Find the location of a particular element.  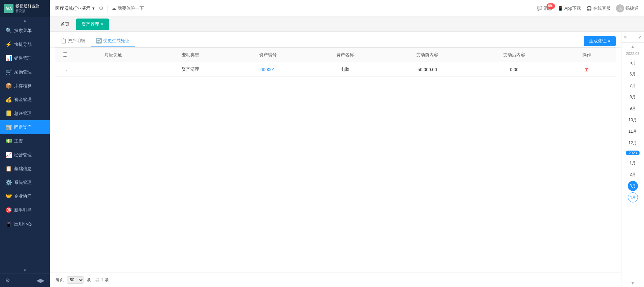

panel-close-icon: ✕ is located at coordinates (625, 37).